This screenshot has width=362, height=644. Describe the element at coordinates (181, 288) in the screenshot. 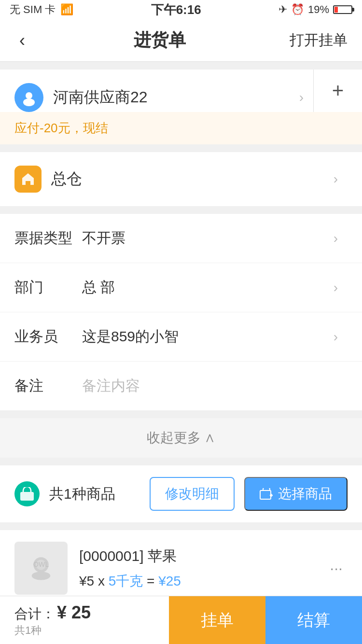

I see `form-row-department: 部门 总 部 ›` at that location.